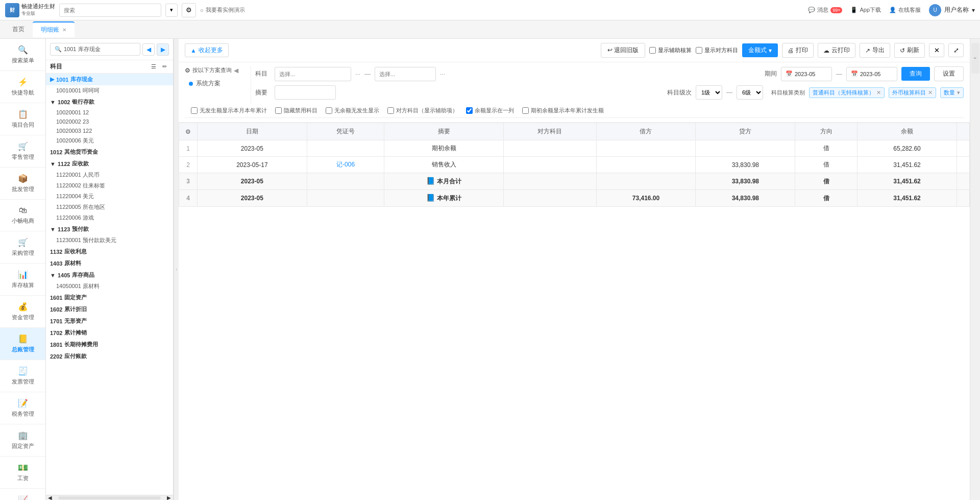  I want to click on scroll-track, so click(109, 498).